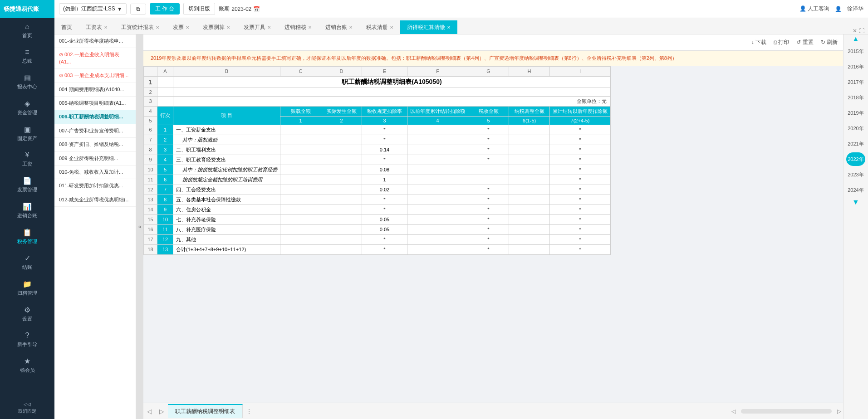 Image resolution: width=868 pixels, height=419 pixels. Describe the element at coordinates (385, 229) in the screenshot. I see `e-cell: 0.05` at that location.